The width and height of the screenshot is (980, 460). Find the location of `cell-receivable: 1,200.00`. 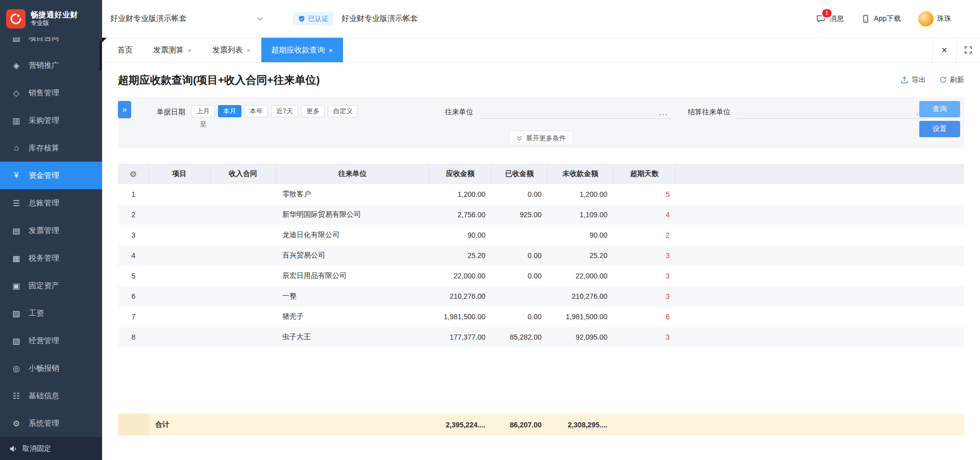

cell-receivable: 1,200.00 is located at coordinates (460, 194).